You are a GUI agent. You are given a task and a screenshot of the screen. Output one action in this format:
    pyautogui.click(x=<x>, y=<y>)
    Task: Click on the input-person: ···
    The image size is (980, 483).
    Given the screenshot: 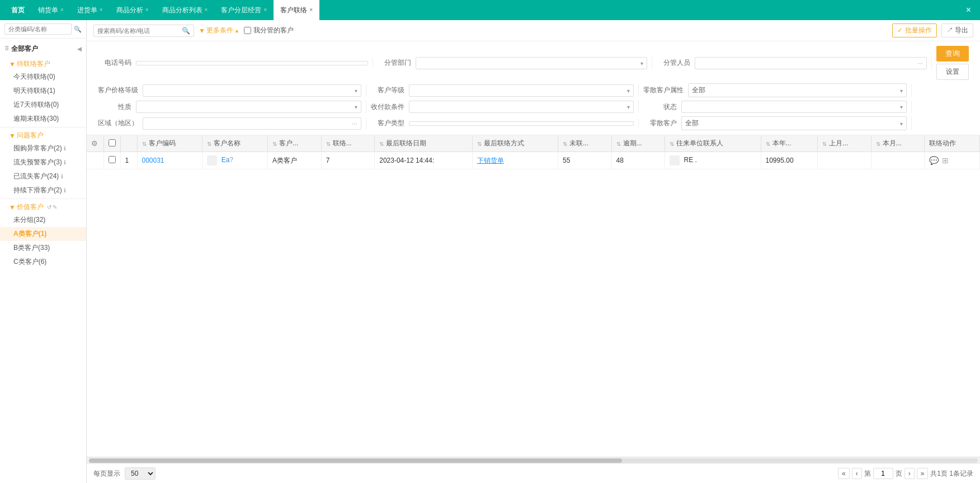 What is the action you would take?
    pyautogui.click(x=811, y=63)
    